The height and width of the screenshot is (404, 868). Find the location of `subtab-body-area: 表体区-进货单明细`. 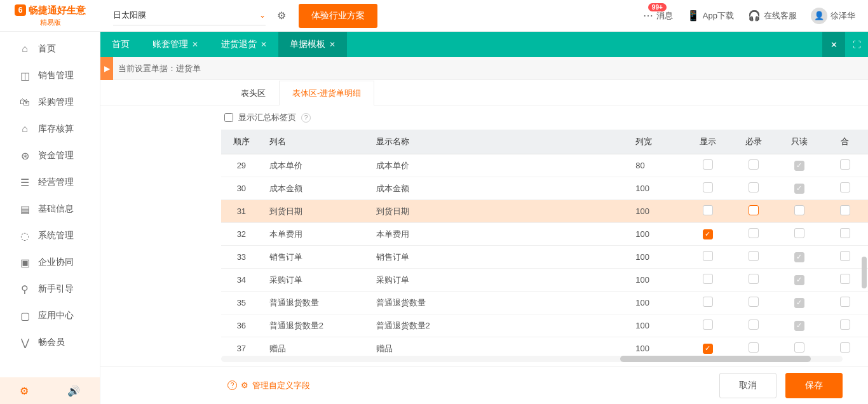

subtab-body-area: 表体区-进货单明细 is located at coordinates (327, 93).